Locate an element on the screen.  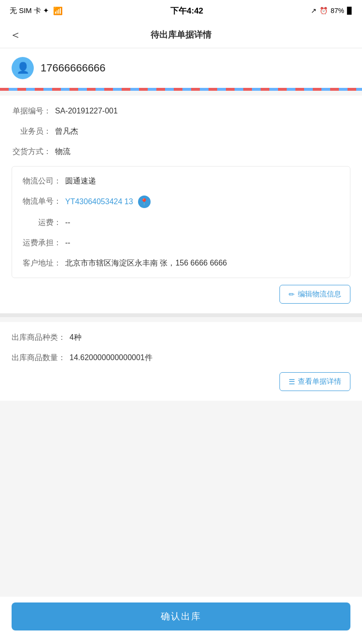
agent-label: 业务员： is located at coordinates (33, 131).